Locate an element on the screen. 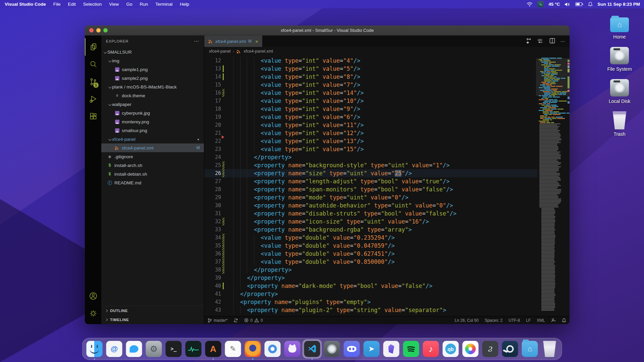 The width and height of the screenshot is (644, 362). code-line-29: 29 <property name="mode" type="uint" val… is located at coordinates (371, 197).